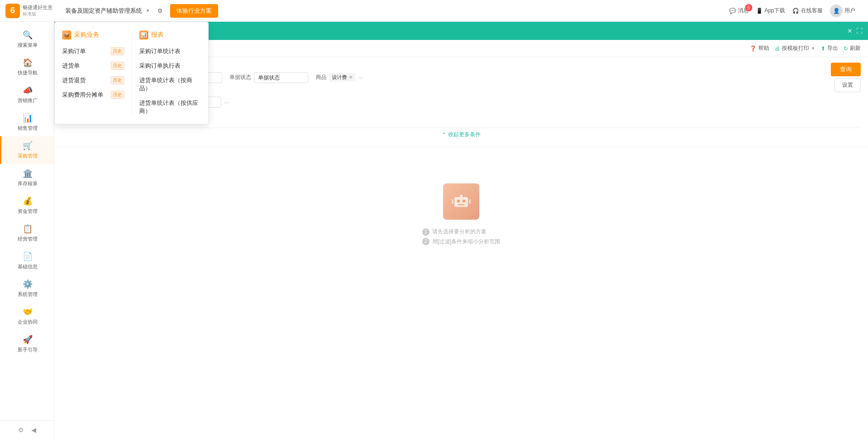  What do you see at coordinates (74, 51) in the screenshot?
I see `menu-item-purchase-order-label: 采购订单` at bounding box center [74, 51].